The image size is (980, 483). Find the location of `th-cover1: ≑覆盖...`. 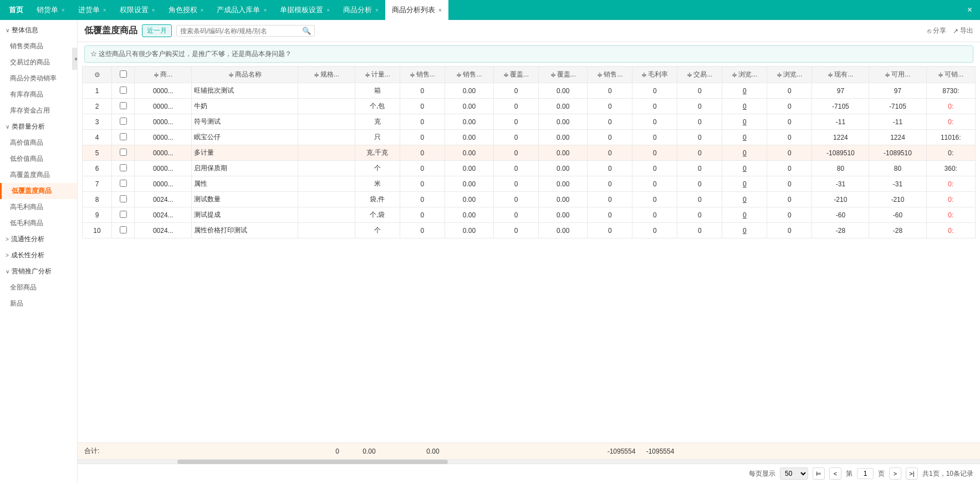

th-cover1: ≑覆盖... is located at coordinates (517, 75).